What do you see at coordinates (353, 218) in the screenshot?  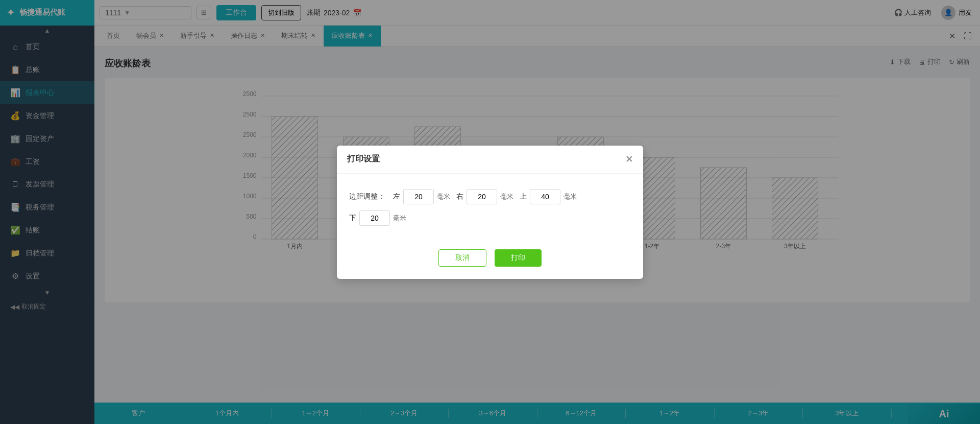 I see `bottom-label: 下` at bounding box center [353, 218].